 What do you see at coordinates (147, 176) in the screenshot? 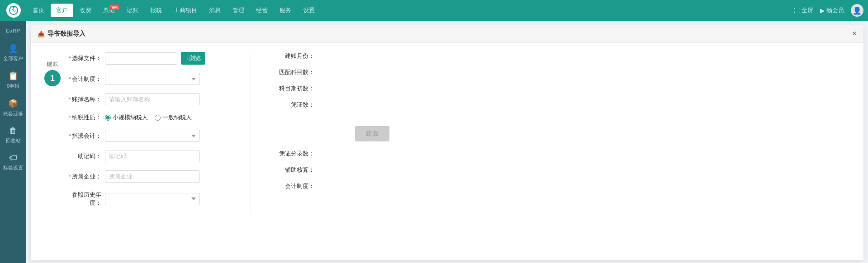
I see `form-row-company: *所属企业：` at bounding box center [147, 176].